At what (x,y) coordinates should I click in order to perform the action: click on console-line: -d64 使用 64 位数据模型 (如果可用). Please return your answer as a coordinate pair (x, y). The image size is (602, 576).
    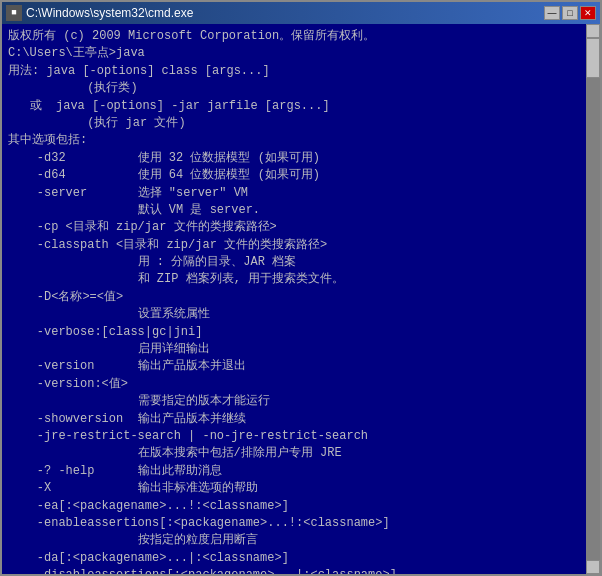
    Looking at the image, I should click on (301, 176).